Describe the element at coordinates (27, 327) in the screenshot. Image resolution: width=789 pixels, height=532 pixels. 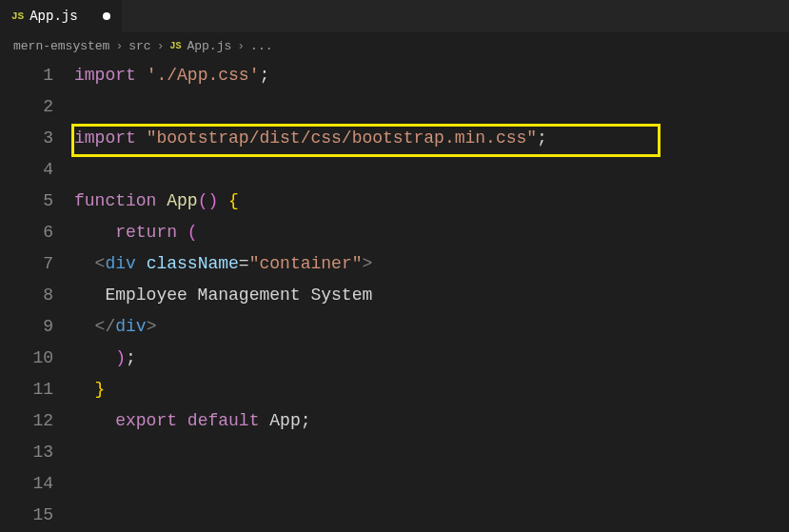
I see `line-number: 9` at that location.